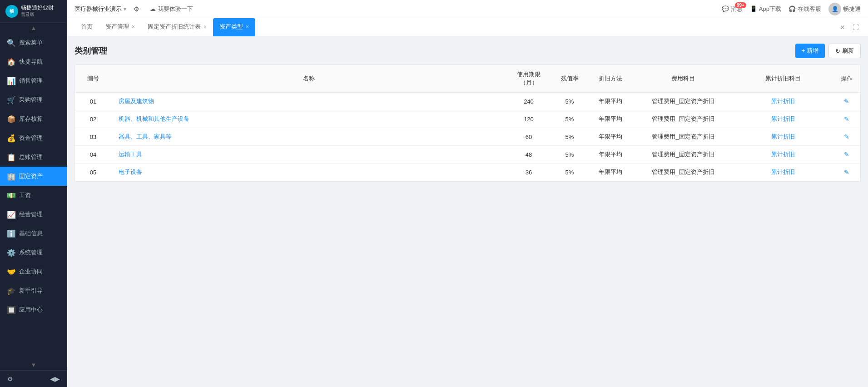  What do you see at coordinates (847, 154) in the screenshot?
I see `edit-icon-3: ✎` at bounding box center [847, 154].